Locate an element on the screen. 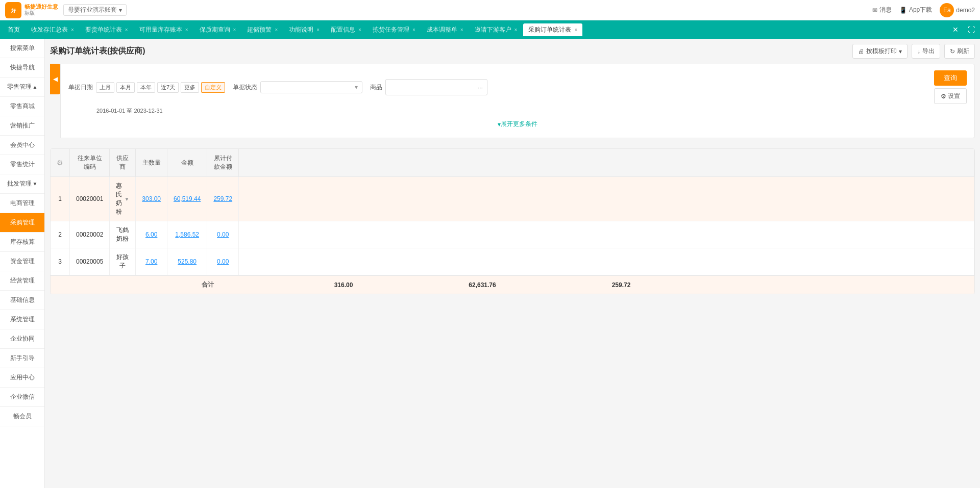  user-area: Ea demo2 is located at coordinates (958, 10).